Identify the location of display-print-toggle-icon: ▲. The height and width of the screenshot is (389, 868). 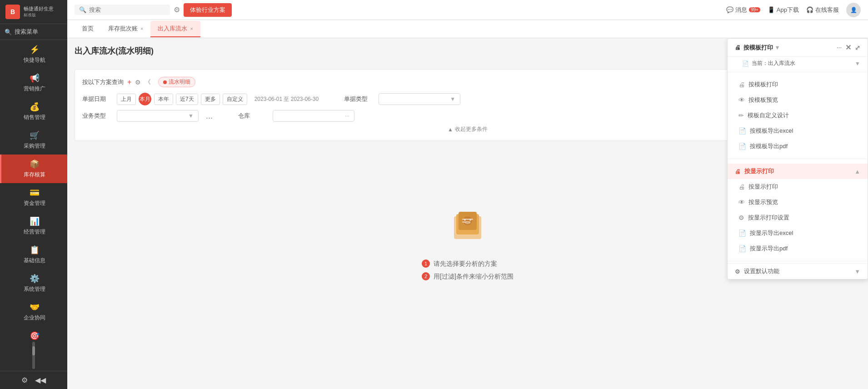
(857, 172).